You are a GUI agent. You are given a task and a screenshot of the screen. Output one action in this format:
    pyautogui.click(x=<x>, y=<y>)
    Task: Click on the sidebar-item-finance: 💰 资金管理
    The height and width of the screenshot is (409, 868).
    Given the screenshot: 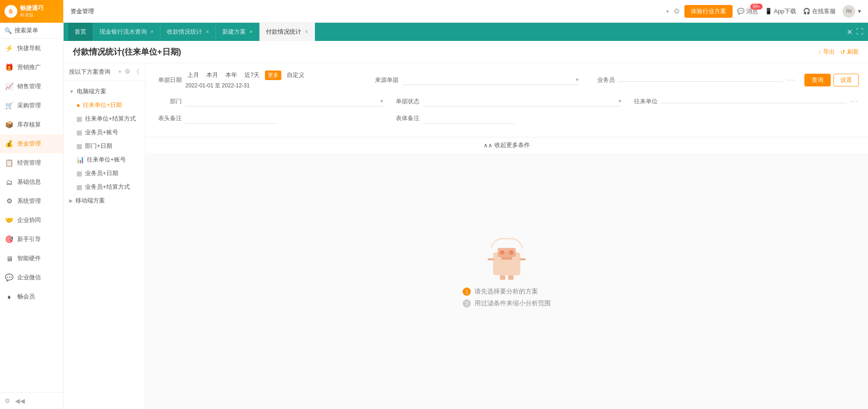 What is the action you would take?
    pyautogui.click(x=32, y=144)
    